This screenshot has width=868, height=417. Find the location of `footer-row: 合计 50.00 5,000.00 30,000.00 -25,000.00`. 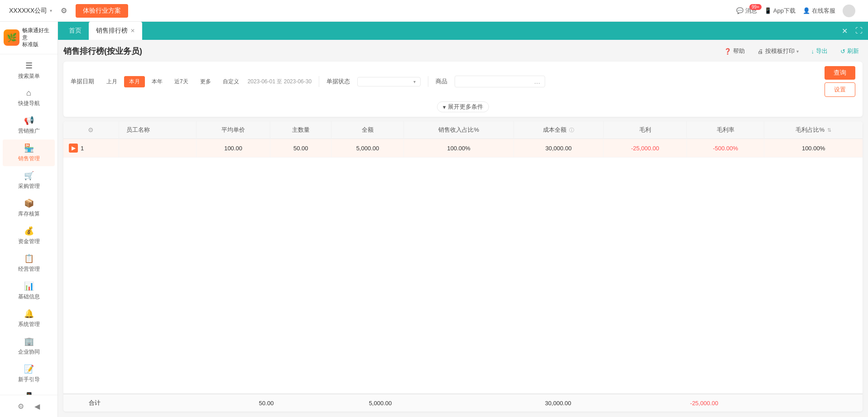

footer-row: 合计 50.00 5,000.00 30,000.00 -25,000.00 is located at coordinates (463, 403).